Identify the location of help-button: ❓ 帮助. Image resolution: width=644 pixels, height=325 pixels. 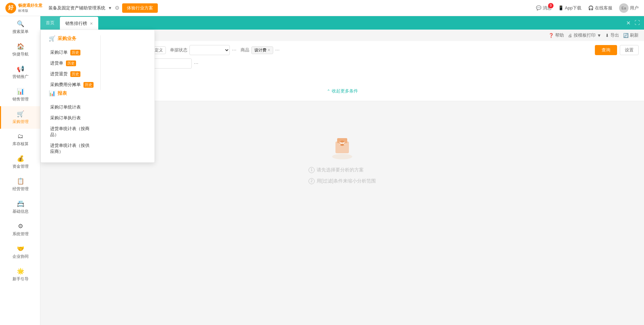
(556, 35).